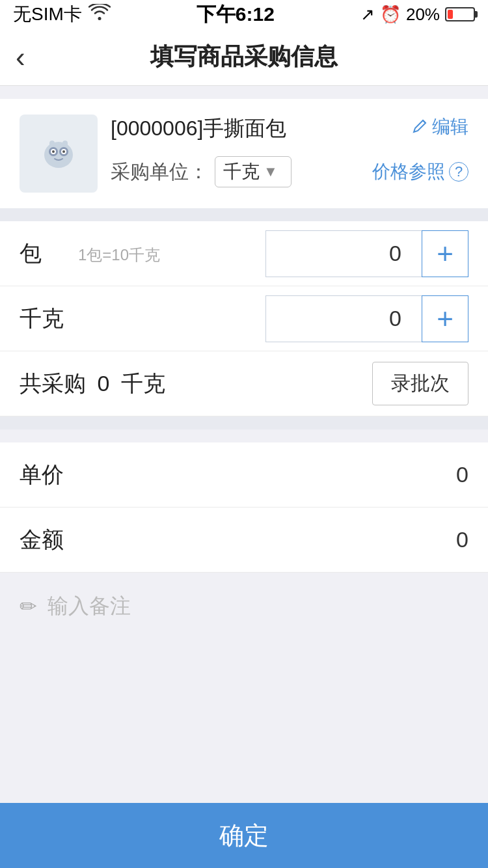 Image resolution: width=488 pixels, height=868 pixels. I want to click on edit-button: 编辑, so click(440, 127).